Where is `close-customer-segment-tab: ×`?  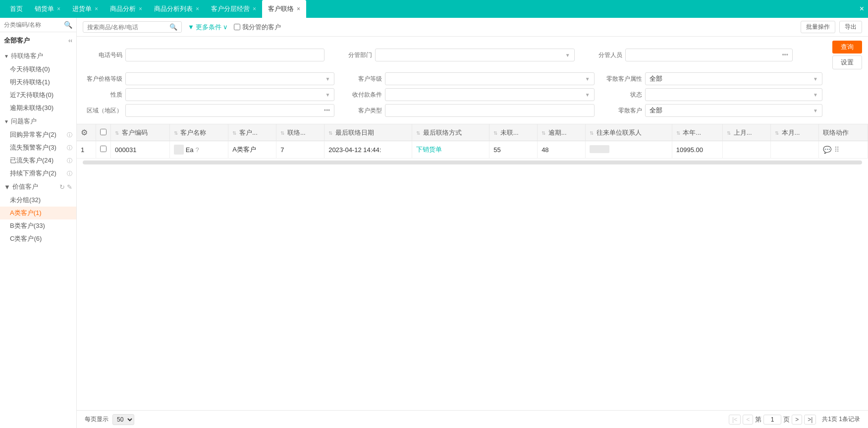
close-customer-segment-tab: × is located at coordinates (255, 9).